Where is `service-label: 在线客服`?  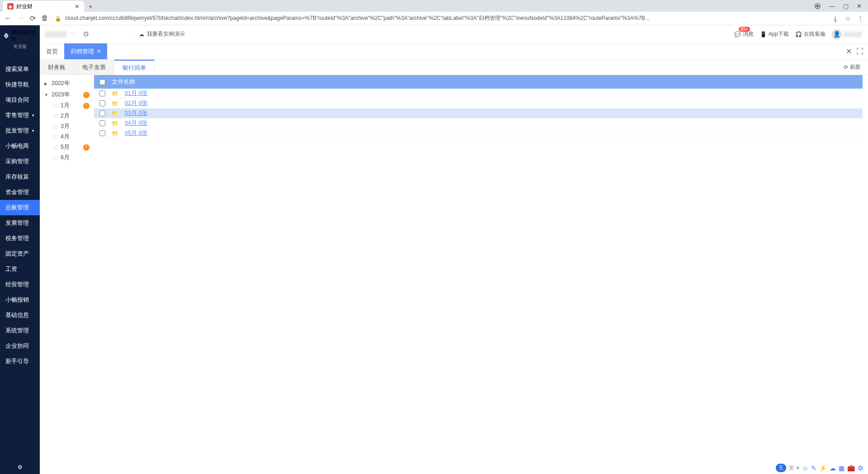
service-label: 在线客服 is located at coordinates (815, 34).